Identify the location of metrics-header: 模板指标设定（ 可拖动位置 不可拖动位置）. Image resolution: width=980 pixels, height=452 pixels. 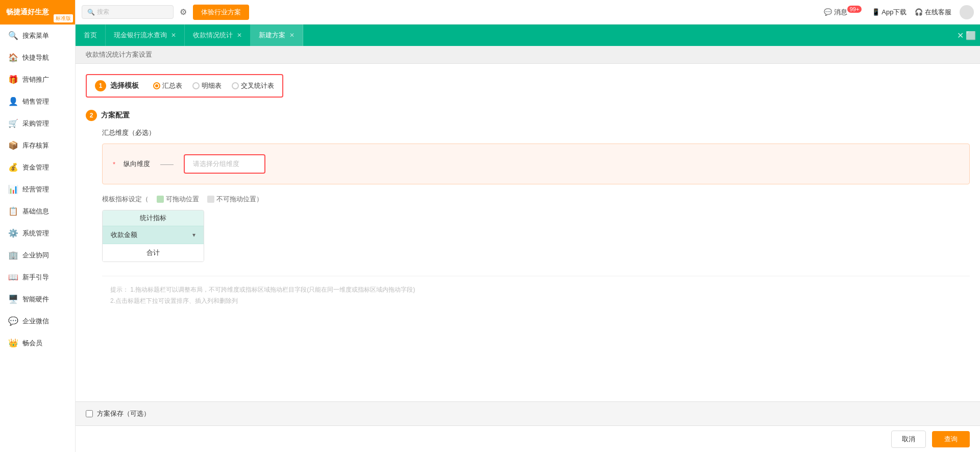
(536, 199).